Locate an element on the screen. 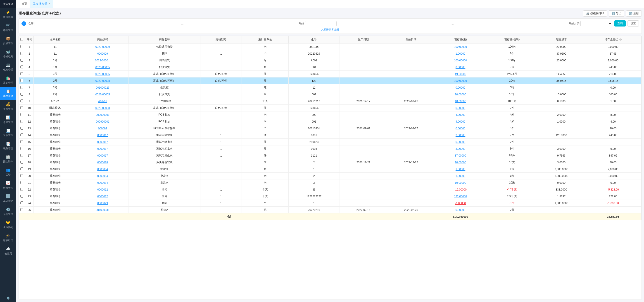  table-cell: 0000029 is located at coordinates (103, 54).